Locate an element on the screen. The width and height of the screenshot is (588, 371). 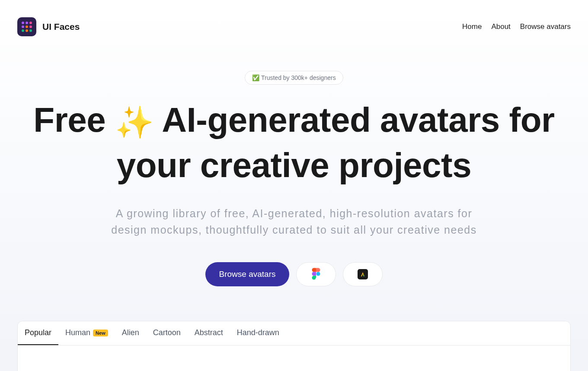
tab-human: Human New is located at coordinates (86, 333).